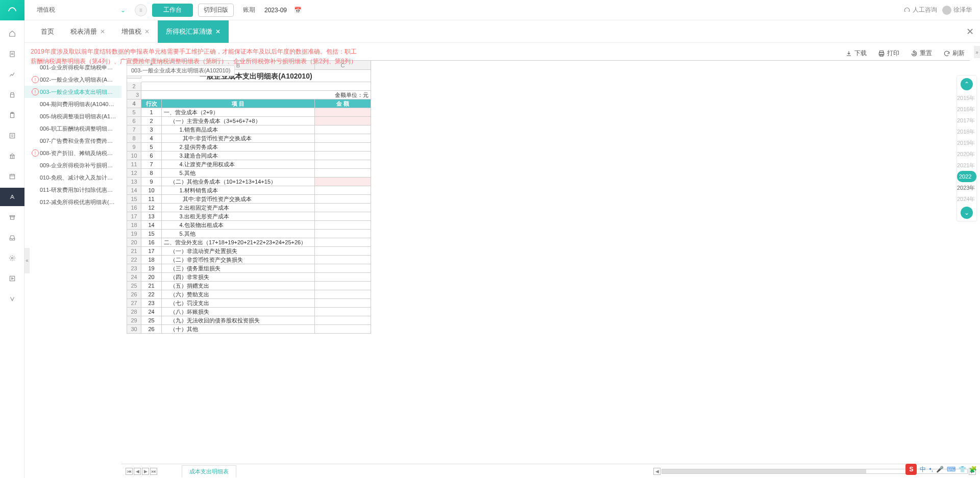 Image resolution: width=980 pixels, height=478 pixels. Describe the element at coordinates (889, 53) in the screenshot. I see `print-button: 打印` at that location.